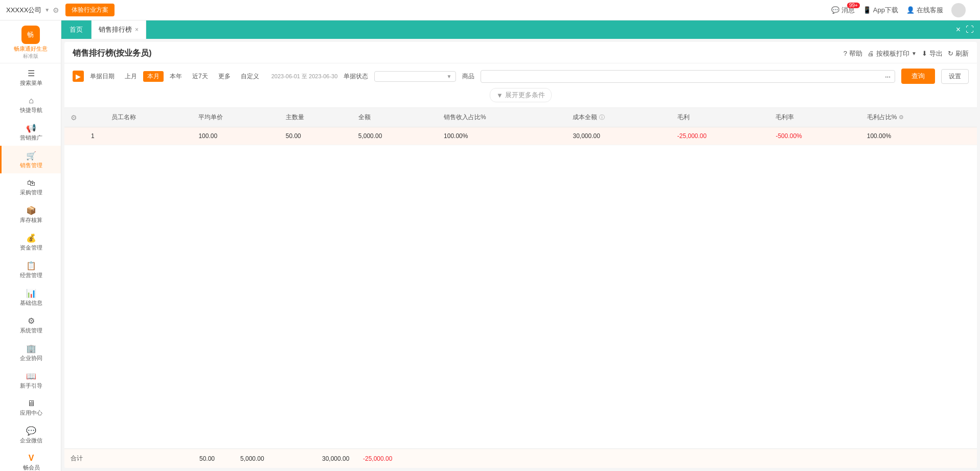  Describe the element at coordinates (255, 459) in the screenshot. I see `footer-amount: 5,000.00` at that location.